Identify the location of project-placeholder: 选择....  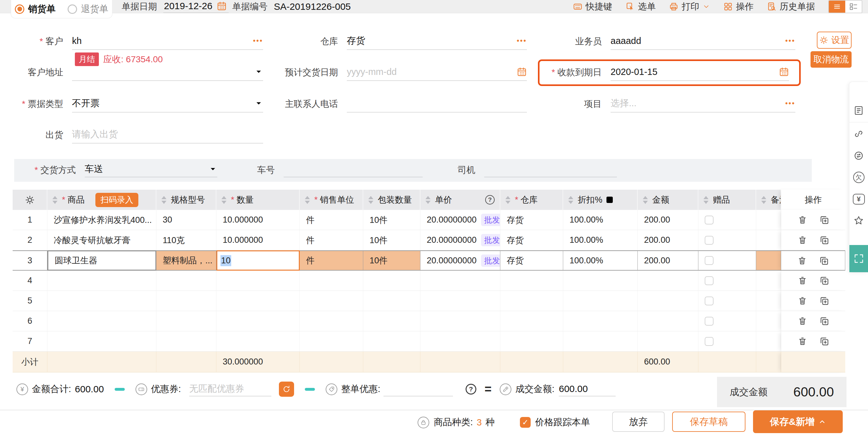
(697, 103).